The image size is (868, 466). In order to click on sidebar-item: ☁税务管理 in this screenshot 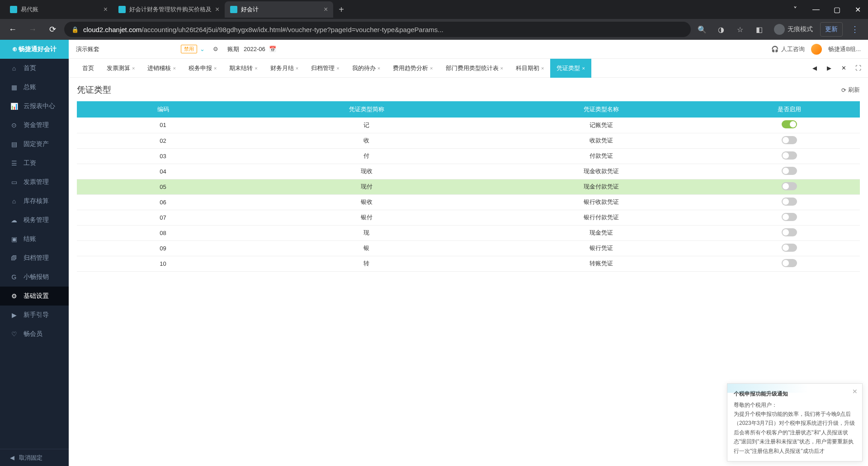, I will do `click(34, 220)`.